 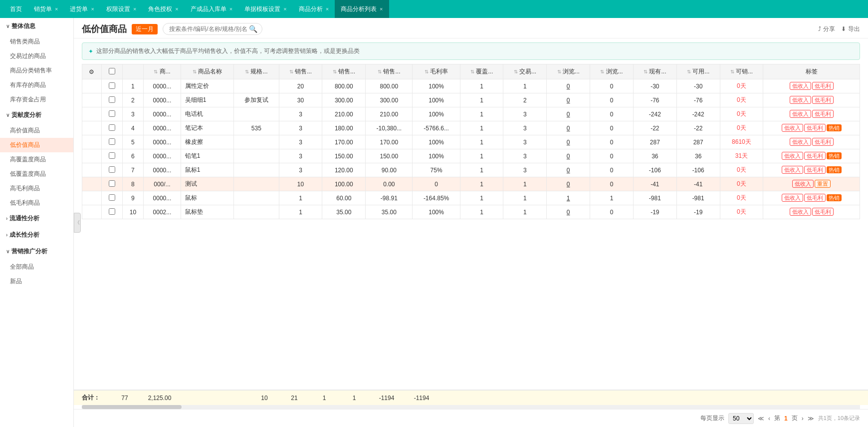 What do you see at coordinates (569, 72) in the screenshot?
I see `browse1-col-header: ⇅ 浏览...` at bounding box center [569, 72].